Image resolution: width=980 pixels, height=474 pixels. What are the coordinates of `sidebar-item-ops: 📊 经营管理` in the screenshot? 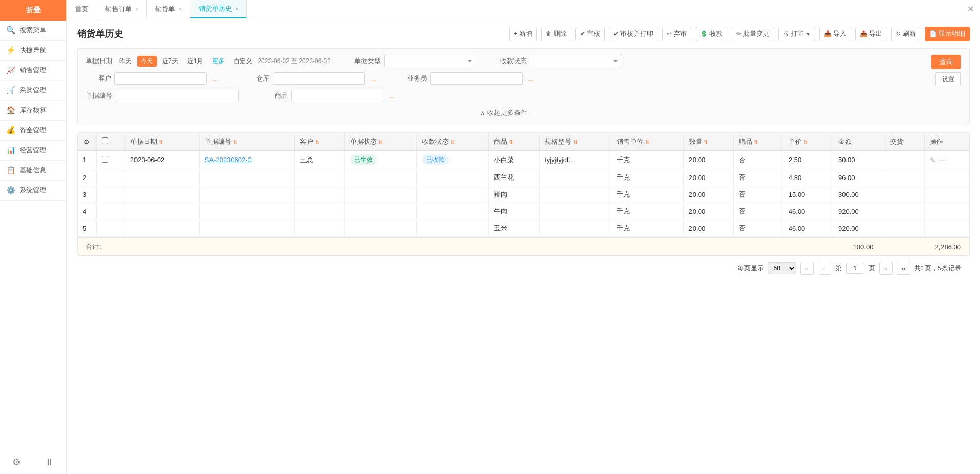 It's located at (33, 151).